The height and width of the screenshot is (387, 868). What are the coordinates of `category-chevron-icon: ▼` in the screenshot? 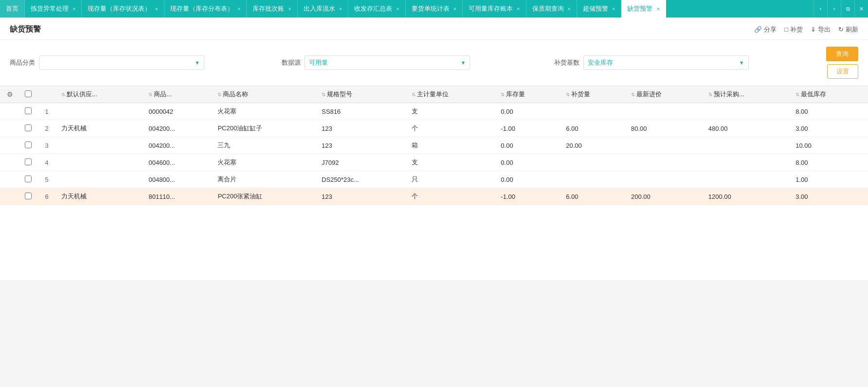 It's located at (198, 63).